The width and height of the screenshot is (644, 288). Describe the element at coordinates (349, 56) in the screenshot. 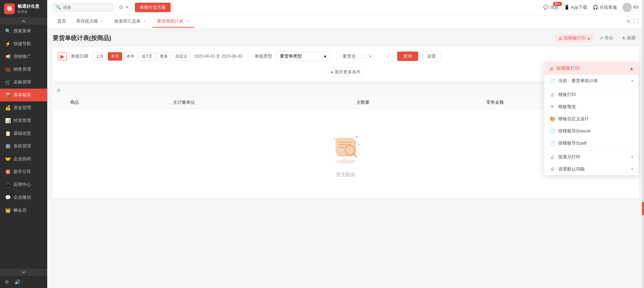

I see `warehouse-filter-label: 要货仓` at that location.